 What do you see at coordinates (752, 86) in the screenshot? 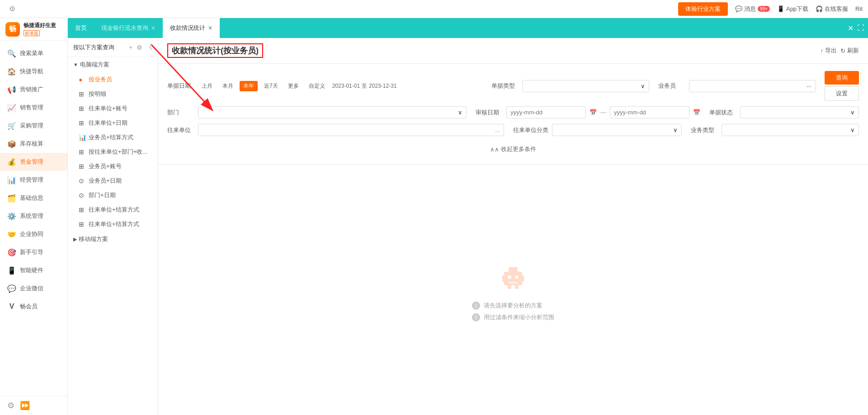
I see `salesperson-select: ···` at bounding box center [752, 86].